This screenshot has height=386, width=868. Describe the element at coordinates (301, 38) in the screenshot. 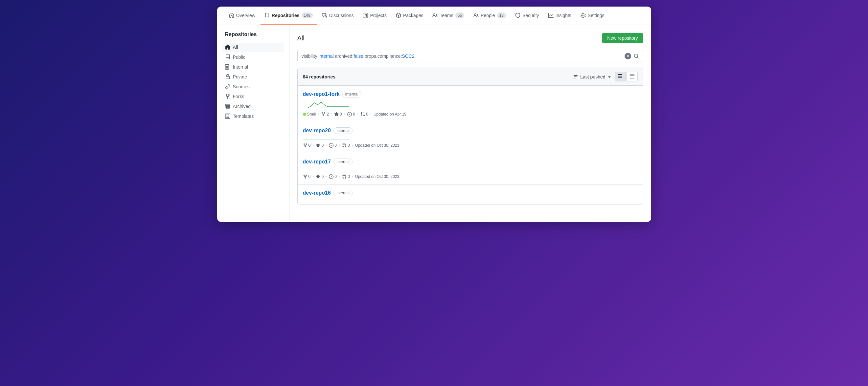

I see `page-title: All` at that location.